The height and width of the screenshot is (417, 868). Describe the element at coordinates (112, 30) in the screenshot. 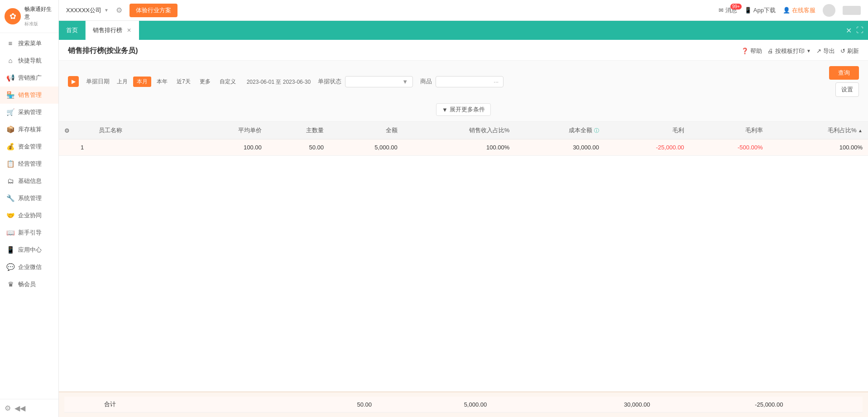

I see `tab-sales-rank: 销售排行榜 ✕` at that location.